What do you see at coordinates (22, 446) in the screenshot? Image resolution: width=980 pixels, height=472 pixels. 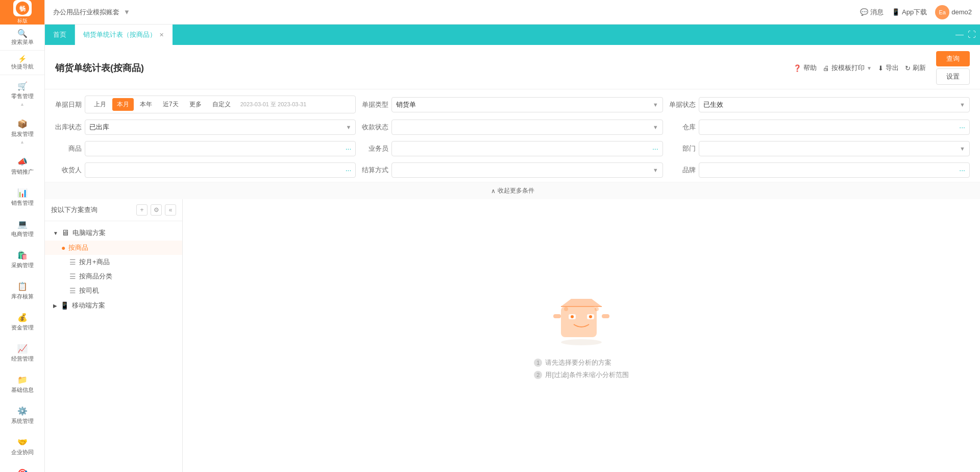 I see `sidebar-item-enterprise: 🤝 企业协同` at bounding box center [22, 446].